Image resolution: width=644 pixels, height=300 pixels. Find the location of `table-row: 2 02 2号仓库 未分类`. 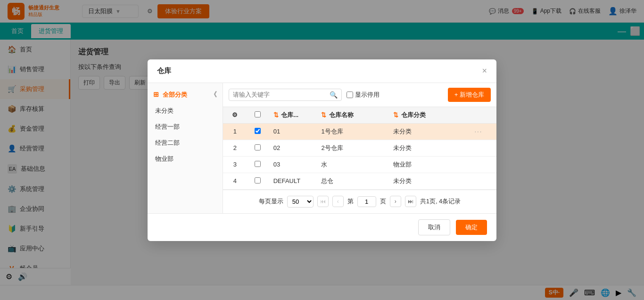

table-row: 2 02 2号仓库 未分类 is located at coordinates (360, 148).